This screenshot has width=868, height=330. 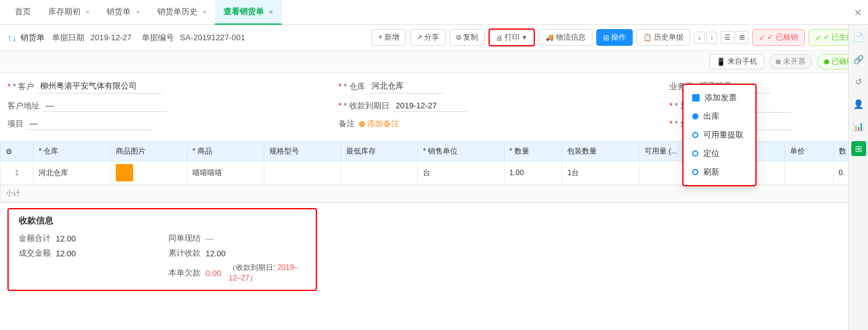 What do you see at coordinates (461, 173) in the screenshot?
I see `row-sales-unit: 台` at bounding box center [461, 173].